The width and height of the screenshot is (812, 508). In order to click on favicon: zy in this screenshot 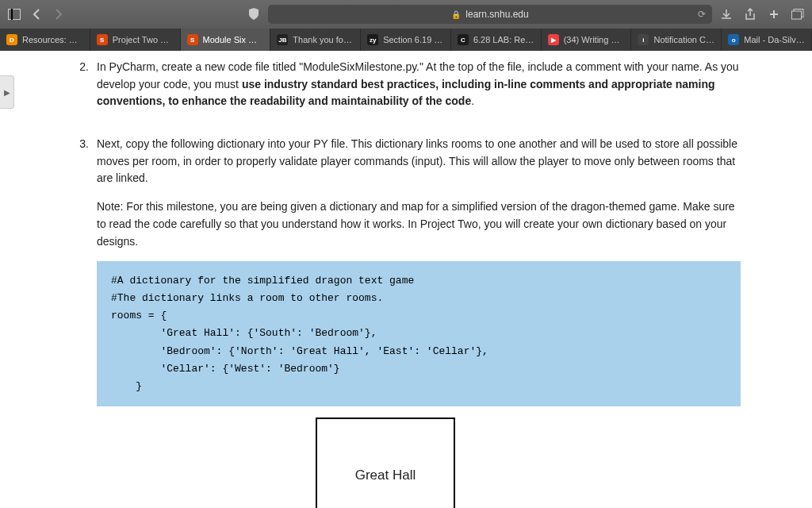, I will do `click(373, 40)`.